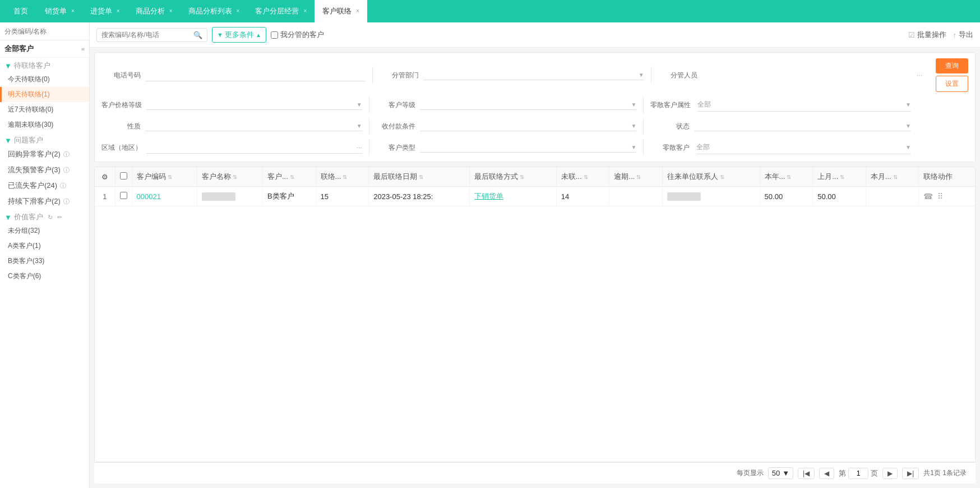 This screenshot has height=488, width=980. I want to click on sidebar-all-customers-label: 全部客户, so click(19, 49).